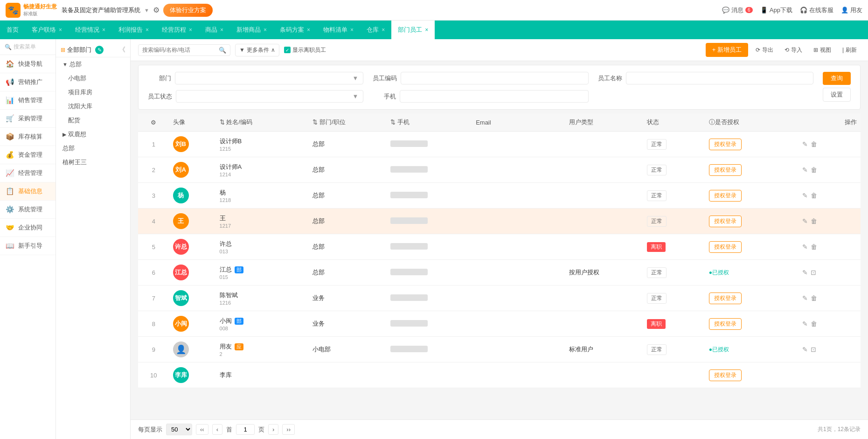 The width and height of the screenshot is (868, 439). What do you see at coordinates (850, 50) in the screenshot?
I see `print-button: | 刷新` at bounding box center [850, 50].